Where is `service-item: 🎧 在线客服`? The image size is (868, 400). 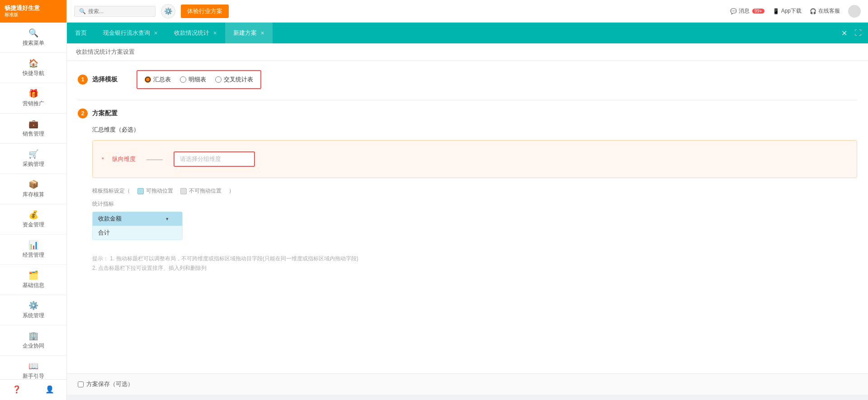
service-item: 🎧 在线客服 is located at coordinates (825, 11).